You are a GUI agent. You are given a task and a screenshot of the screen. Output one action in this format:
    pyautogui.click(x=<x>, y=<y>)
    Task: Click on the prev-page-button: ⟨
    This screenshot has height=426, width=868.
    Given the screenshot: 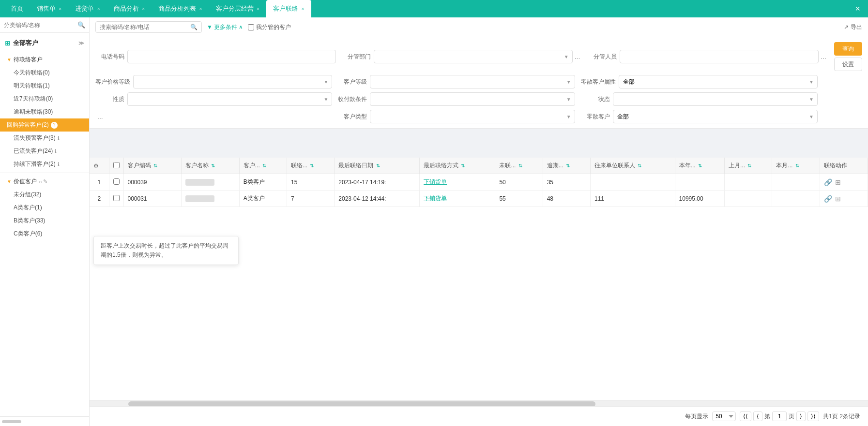 What is the action you would take?
    pyautogui.click(x=758, y=416)
    